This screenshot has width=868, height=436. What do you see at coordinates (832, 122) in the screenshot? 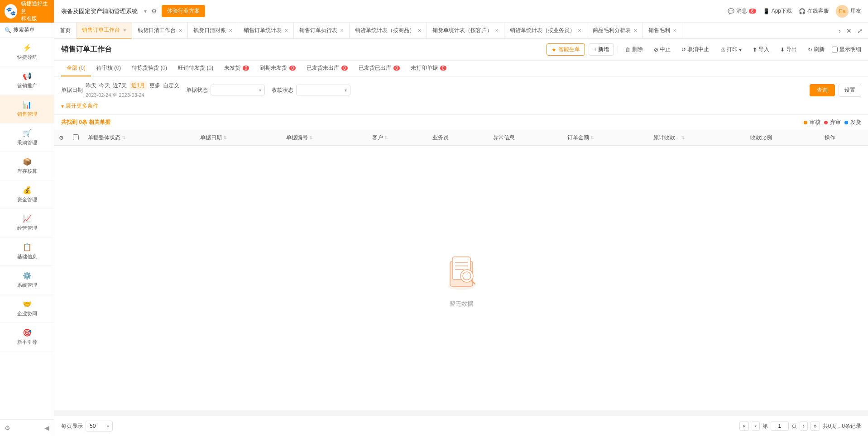
I see `abandon-button: 弃审` at bounding box center [832, 122].